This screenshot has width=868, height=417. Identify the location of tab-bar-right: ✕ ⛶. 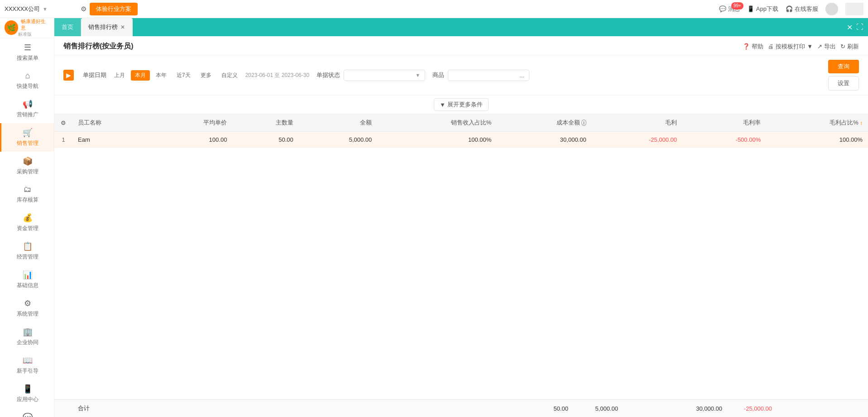
(855, 27).